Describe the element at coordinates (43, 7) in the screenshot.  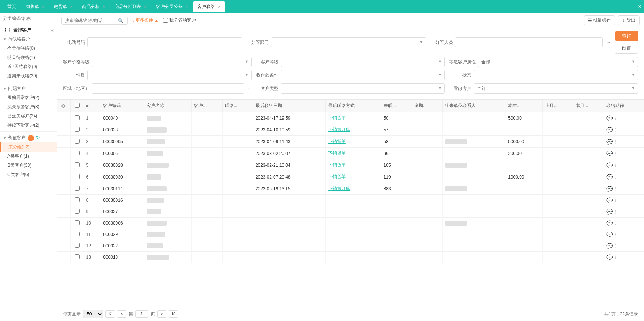
I see `tab-sales-close: ×` at that location.